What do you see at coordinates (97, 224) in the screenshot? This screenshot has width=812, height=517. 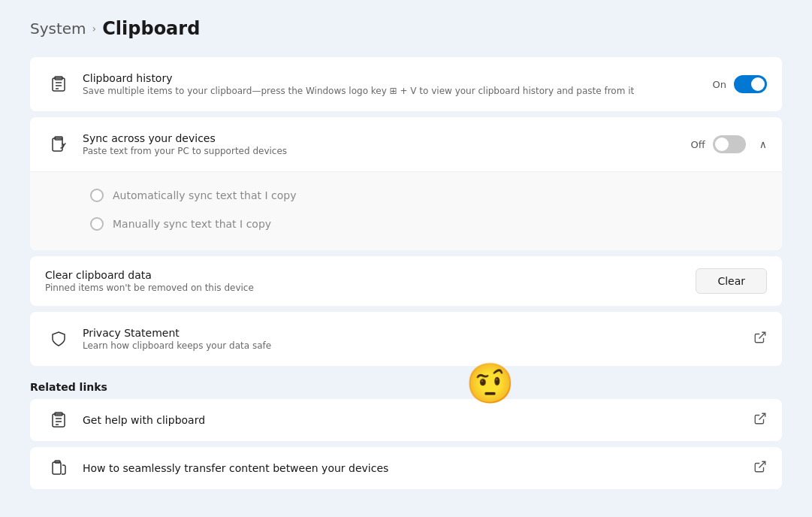 I see `radio-manual-sync-circle` at bounding box center [97, 224].